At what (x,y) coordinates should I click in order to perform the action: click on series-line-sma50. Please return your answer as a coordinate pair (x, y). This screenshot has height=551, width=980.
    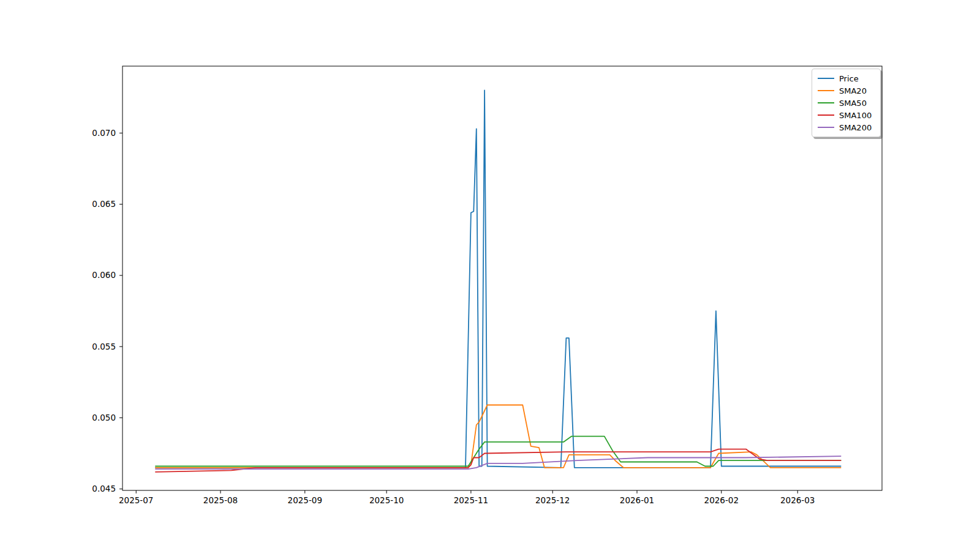
    Looking at the image, I should click on (498, 452).